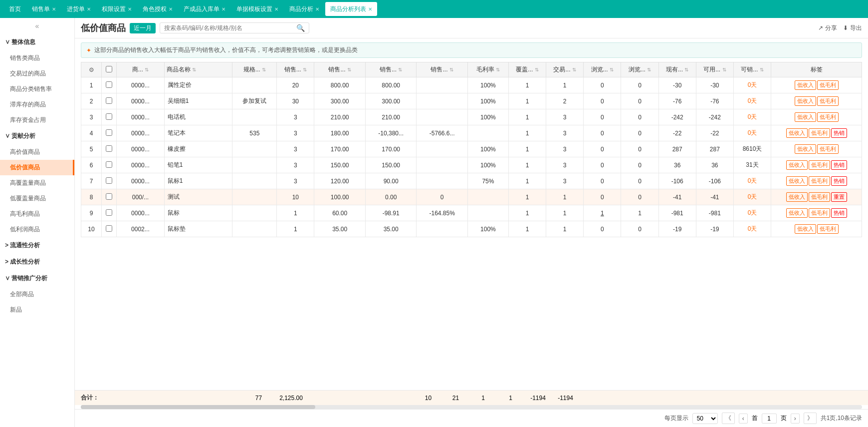 The width and height of the screenshot is (868, 427). I want to click on select-all-checkbox, so click(109, 69).